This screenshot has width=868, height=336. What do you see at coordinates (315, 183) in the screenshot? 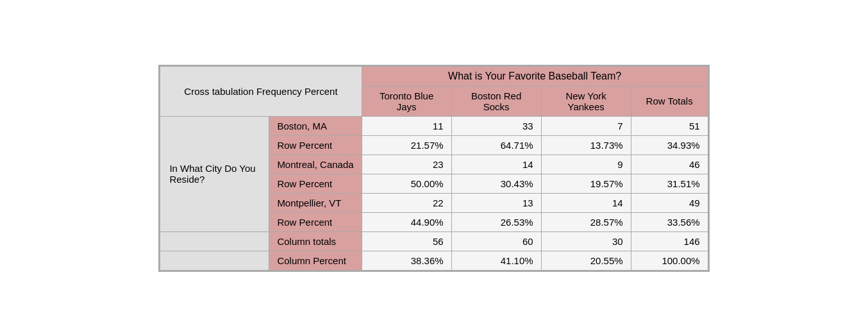
I see `montreal-row-percent-label: Row Percent` at bounding box center [315, 183].